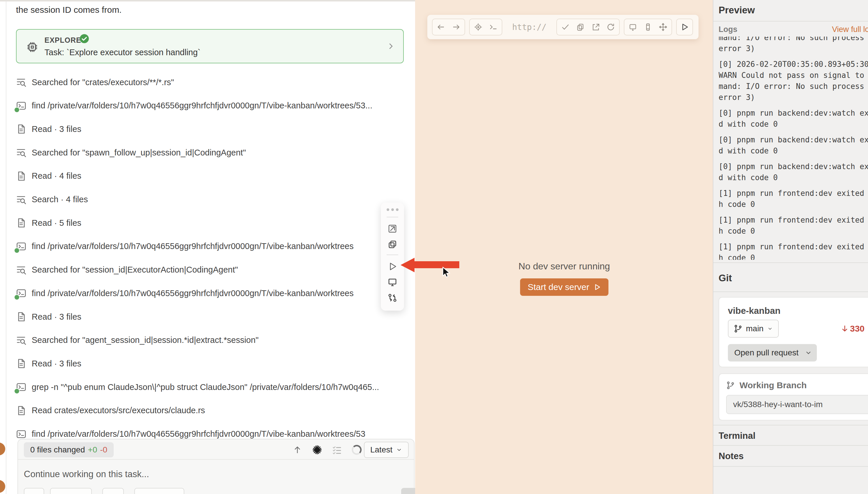 This screenshot has height=494, width=868. Describe the element at coordinates (17, 110) in the screenshot. I see `success-dot` at that location.